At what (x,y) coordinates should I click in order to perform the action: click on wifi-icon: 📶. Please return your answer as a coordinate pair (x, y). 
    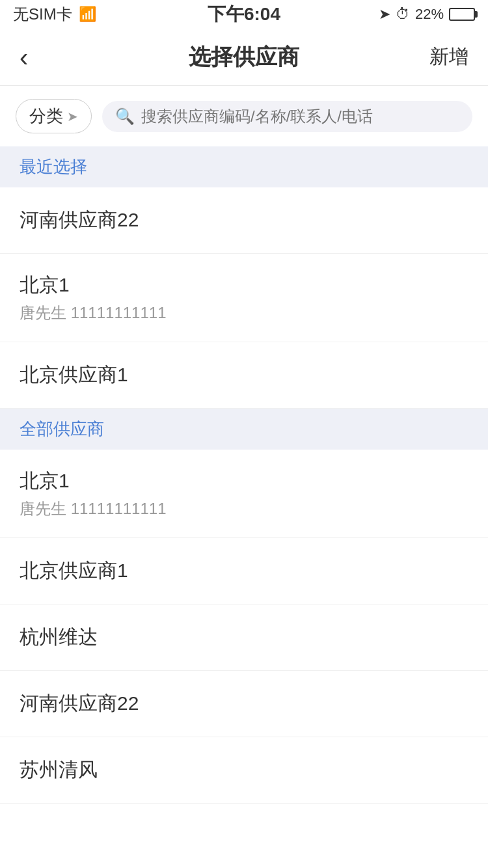
    Looking at the image, I should click on (87, 14).